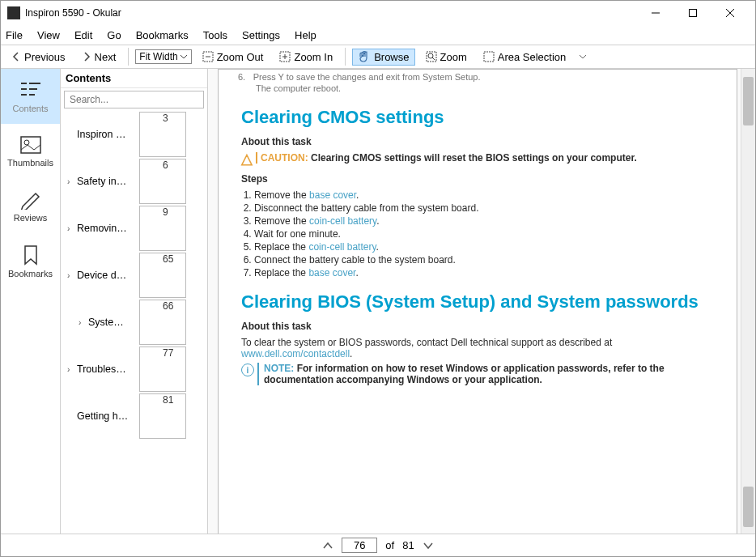  Describe the element at coordinates (164, 57) in the screenshot. I see `zoom-select: Fit Width` at that location.